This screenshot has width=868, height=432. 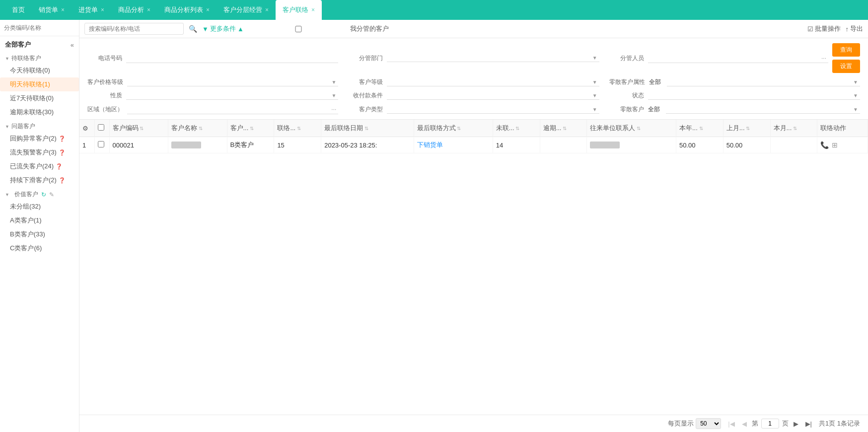 I want to click on sidebar-item-churn-warning: 流失预警客户(3) ❓, so click(x=40, y=152).